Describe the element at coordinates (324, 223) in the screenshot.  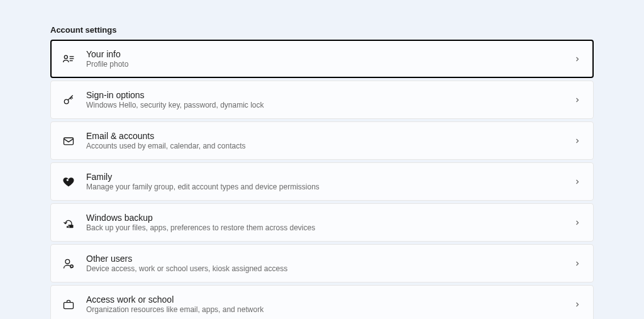
I see `item-text: Windows backup Back up your files, apps,…` at that location.